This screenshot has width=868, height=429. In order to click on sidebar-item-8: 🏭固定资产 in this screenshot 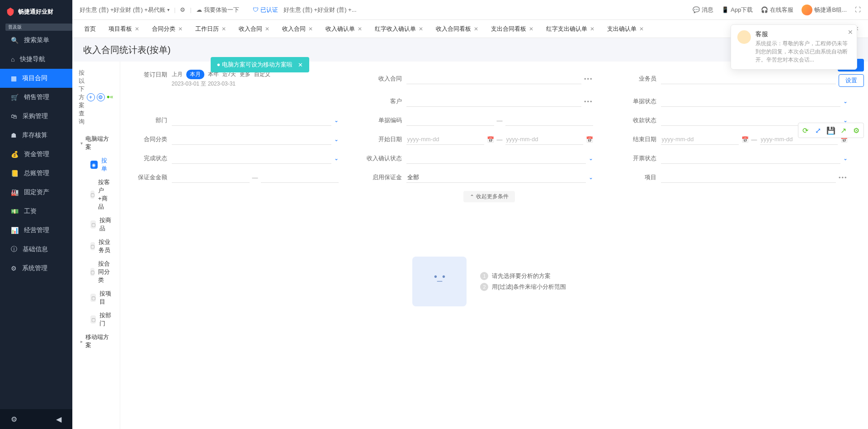, I will do `click(36, 192)`.